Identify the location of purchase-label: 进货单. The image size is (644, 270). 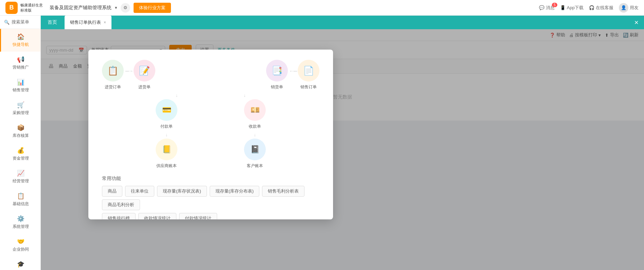
(144, 87).